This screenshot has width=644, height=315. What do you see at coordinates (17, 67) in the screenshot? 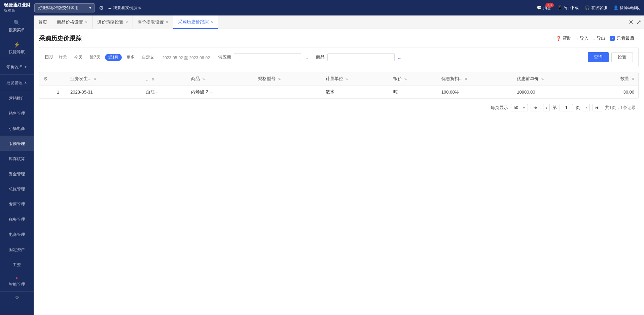
I see `sidebar-item-retail: 零售管理 ▼` at bounding box center [17, 67].